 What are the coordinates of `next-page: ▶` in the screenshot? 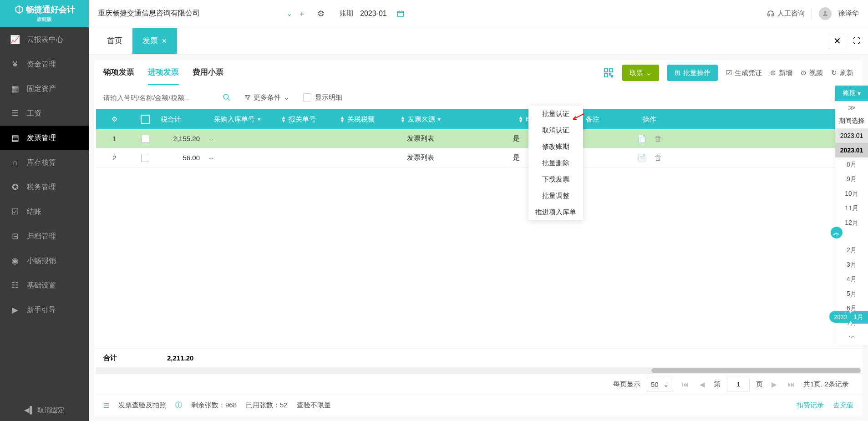 It's located at (774, 385).